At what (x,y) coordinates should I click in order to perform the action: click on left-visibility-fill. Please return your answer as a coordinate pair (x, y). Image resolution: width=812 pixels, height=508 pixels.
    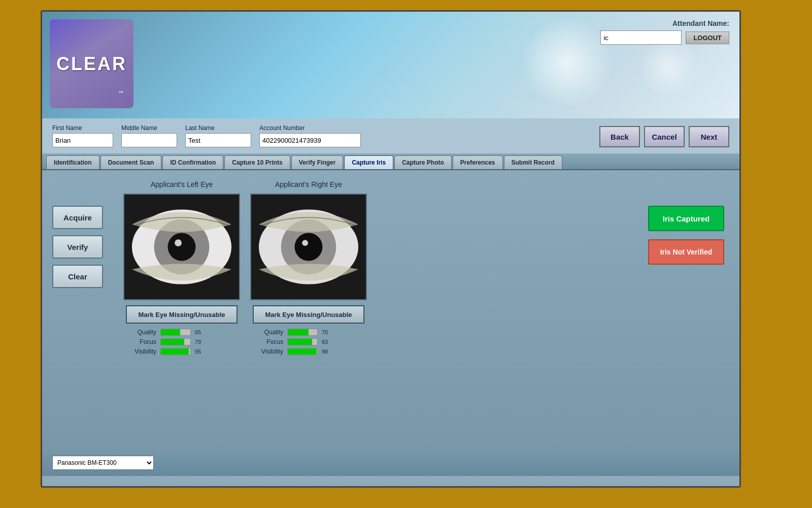
    Looking at the image, I should click on (175, 352).